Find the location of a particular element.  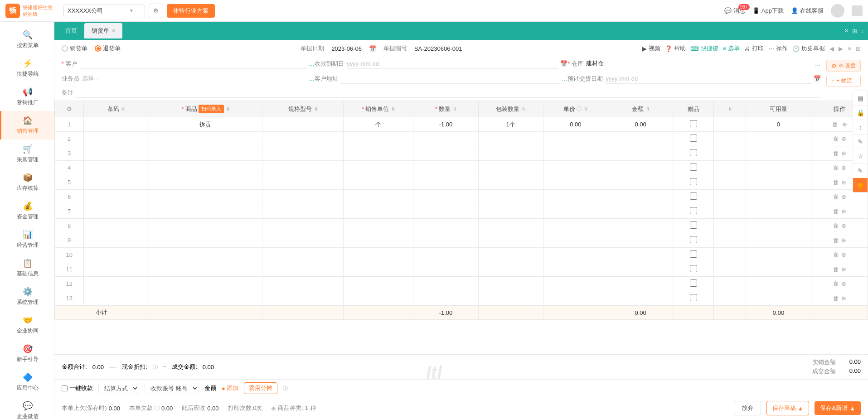

one-click-pay-checkbox: 一键收款 is located at coordinates (77, 388).